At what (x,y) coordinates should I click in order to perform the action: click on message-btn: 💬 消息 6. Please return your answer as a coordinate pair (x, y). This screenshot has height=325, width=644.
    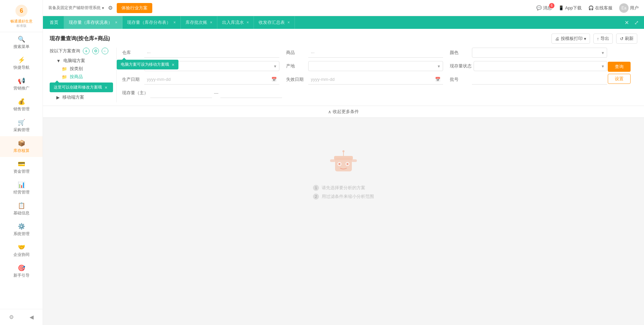
    Looking at the image, I should click on (544, 8).